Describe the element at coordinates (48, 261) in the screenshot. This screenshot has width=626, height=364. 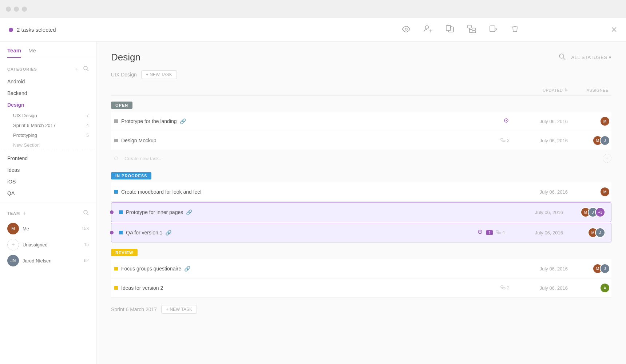
I see `team-member-jared: JN Jared Nielsen 62` at that location.